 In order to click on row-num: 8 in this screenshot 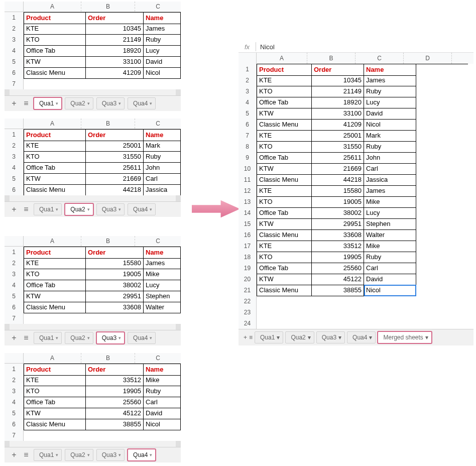, I will do `click(248, 147)`.